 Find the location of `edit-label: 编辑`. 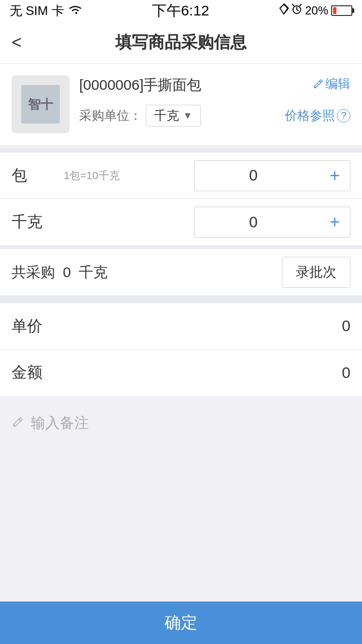

edit-label: 编辑 is located at coordinates (338, 84).